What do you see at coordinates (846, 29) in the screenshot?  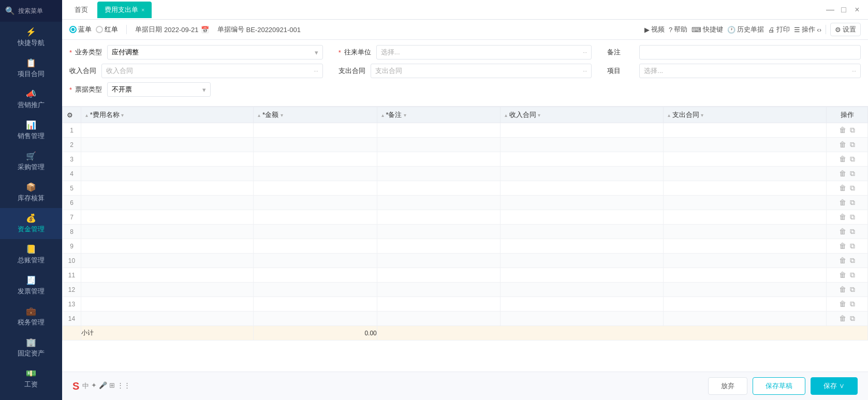 I see `settings-button: ⚙ 设置` at bounding box center [846, 29].